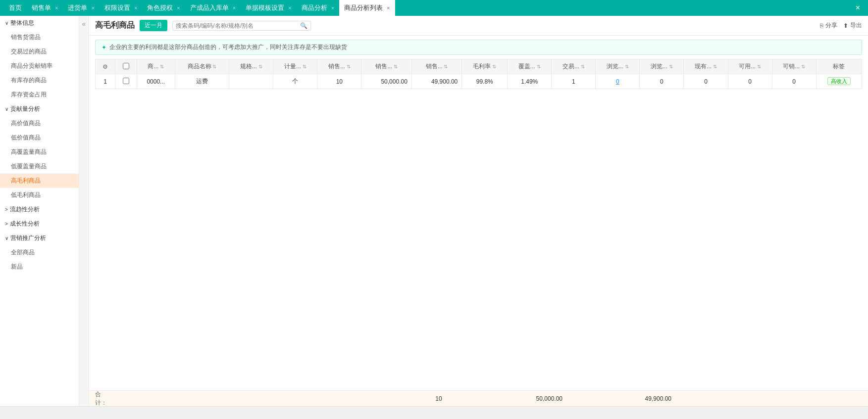 The image size is (868, 419). I want to click on sort-icon-sellable: ⇅, so click(802, 66).